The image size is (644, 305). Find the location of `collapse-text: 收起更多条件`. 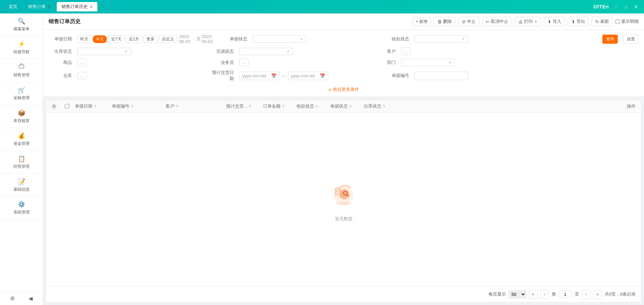

collapse-text: 收起更多条件 is located at coordinates (346, 89).